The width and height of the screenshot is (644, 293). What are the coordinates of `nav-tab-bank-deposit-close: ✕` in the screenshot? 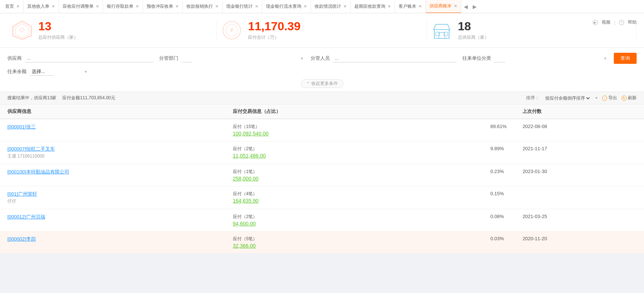 It's located at (137, 7).